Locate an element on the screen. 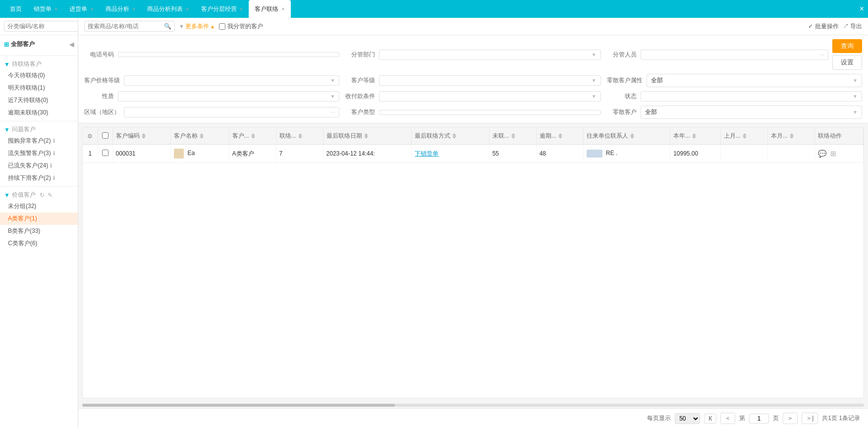 This screenshot has height=428, width=868. row-this-month is located at coordinates (791, 154).